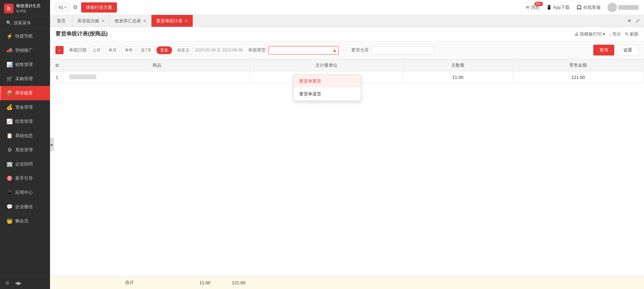 The width and height of the screenshot is (644, 289). What do you see at coordinates (146, 50) in the screenshot?
I see `date-btn-last-7: 近7天` at bounding box center [146, 50].